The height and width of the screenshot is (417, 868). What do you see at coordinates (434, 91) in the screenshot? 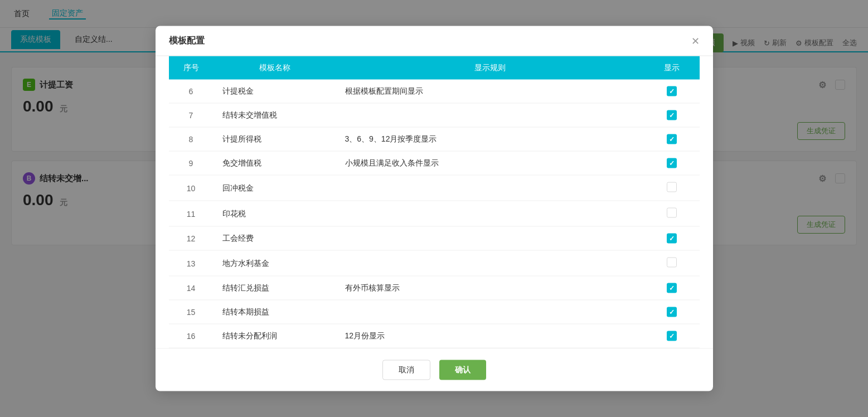
I see `table-row: 6计提税金根据模板配置期间显示` at bounding box center [434, 91].